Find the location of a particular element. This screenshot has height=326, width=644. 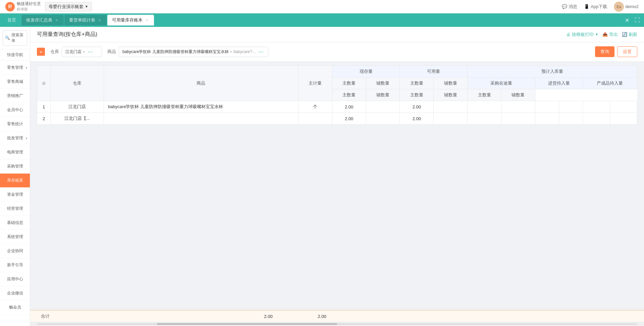

row2-incoming-aux is located at coordinates (571, 119).